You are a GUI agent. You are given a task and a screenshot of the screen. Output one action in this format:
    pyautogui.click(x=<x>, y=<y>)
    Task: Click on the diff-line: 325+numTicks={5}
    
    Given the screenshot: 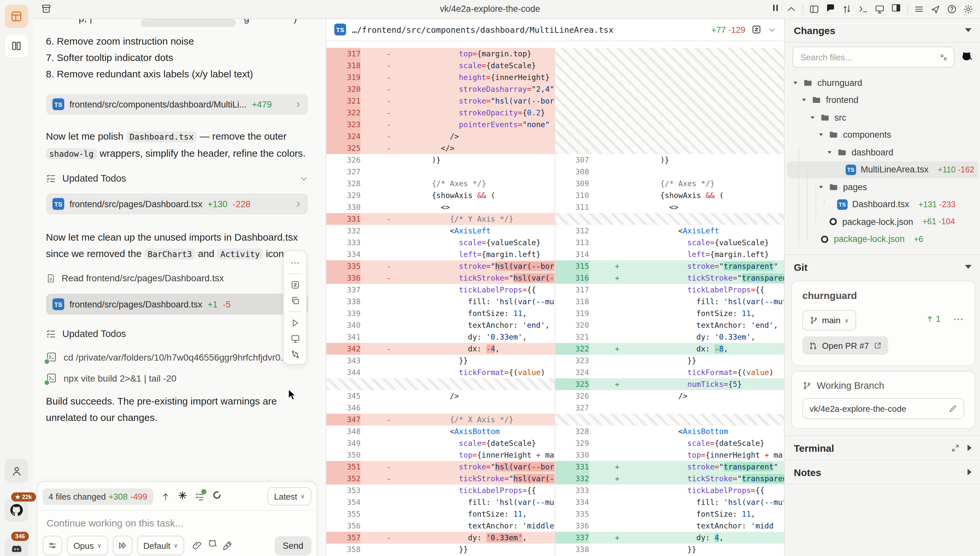 What is the action you would take?
    pyautogui.click(x=670, y=384)
    